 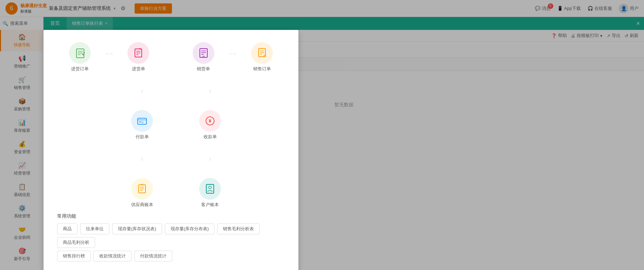 What do you see at coordinates (137, 229) in the screenshot?
I see `func-btn-stock-status: 现存量(库存状况表)` at bounding box center [137, 229].